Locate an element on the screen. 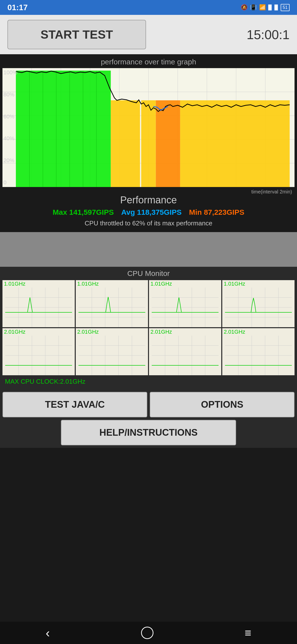  signal-icon1: ▉ is located at coordinates (270, 8).